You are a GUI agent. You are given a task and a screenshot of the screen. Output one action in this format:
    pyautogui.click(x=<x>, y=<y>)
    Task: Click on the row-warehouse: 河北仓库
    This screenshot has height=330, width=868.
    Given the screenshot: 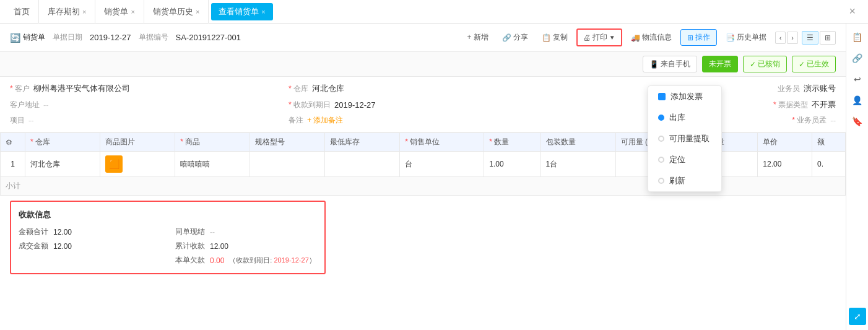 What is the action you would take?
    pyautogui.click(x=45, y=164)
    